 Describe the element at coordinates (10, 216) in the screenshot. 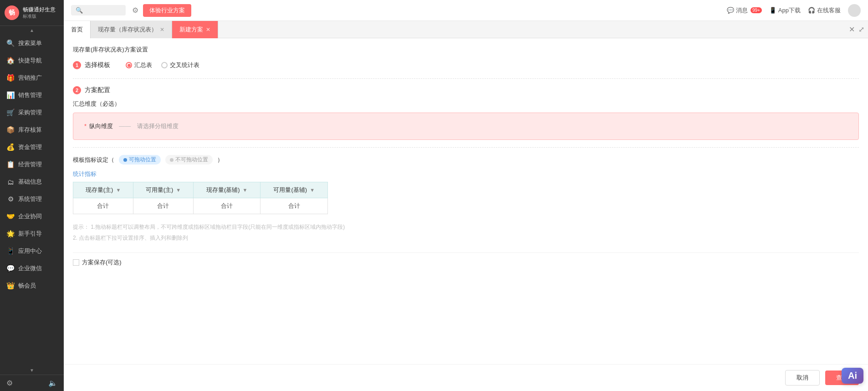

I see `handshake-icon: 🤝` at that location.